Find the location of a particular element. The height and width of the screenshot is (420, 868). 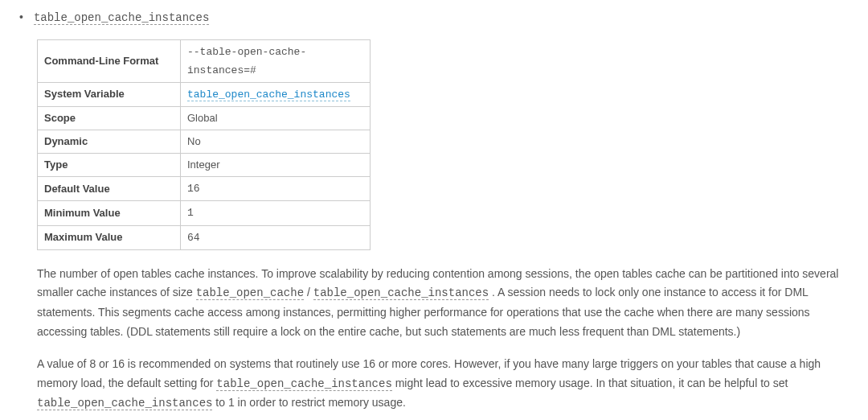

row-label: Minimum Value is located at coordinates (109, 213).